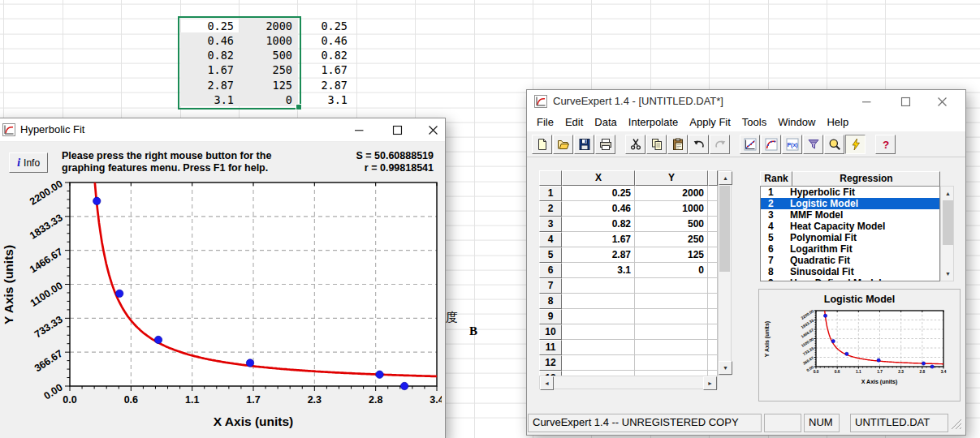  What do you see at coordinates (324, 26) in the screenshot?
I see `spreadsheet-cell: 0.25` at bounding box center [324, 26].